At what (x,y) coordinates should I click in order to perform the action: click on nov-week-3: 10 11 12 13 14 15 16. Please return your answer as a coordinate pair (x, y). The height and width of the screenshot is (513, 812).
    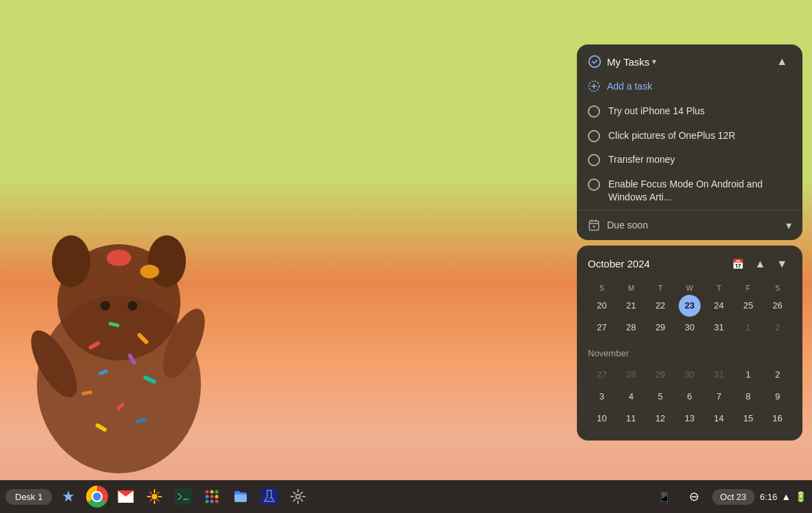
    Looking at the image, I should click on (690, 419).